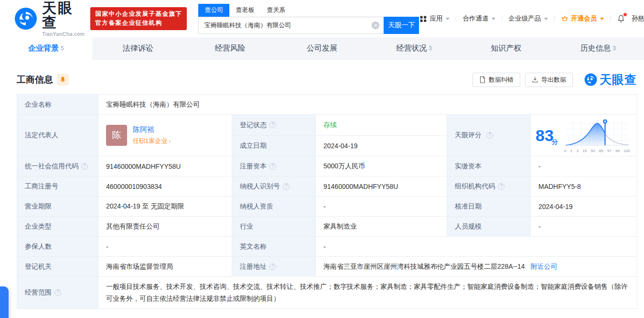 The height and width of the screenshot is (318, 644). I want to click on menu-item-enterprise: 企业级产品, so click(528, 19).